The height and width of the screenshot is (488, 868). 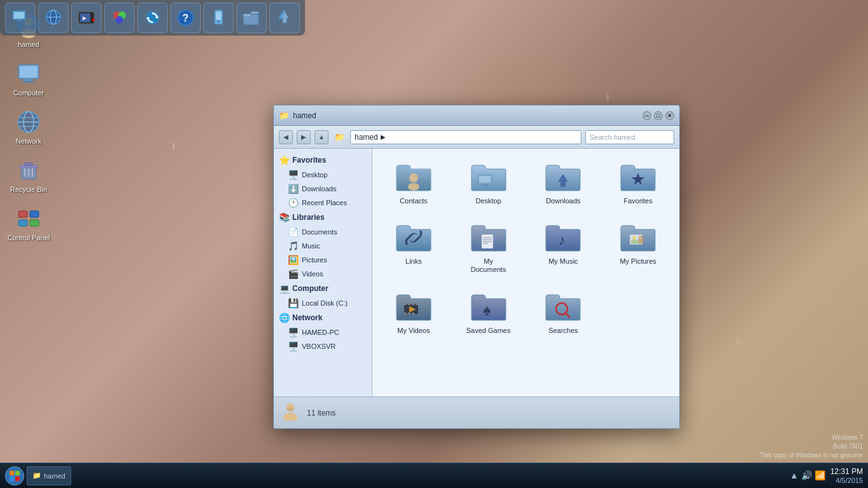 What do you see at coordinates (807, 475) in the screenshot?
I see `tray-volume-icon: 🔊` at bounding box center [807, 475].